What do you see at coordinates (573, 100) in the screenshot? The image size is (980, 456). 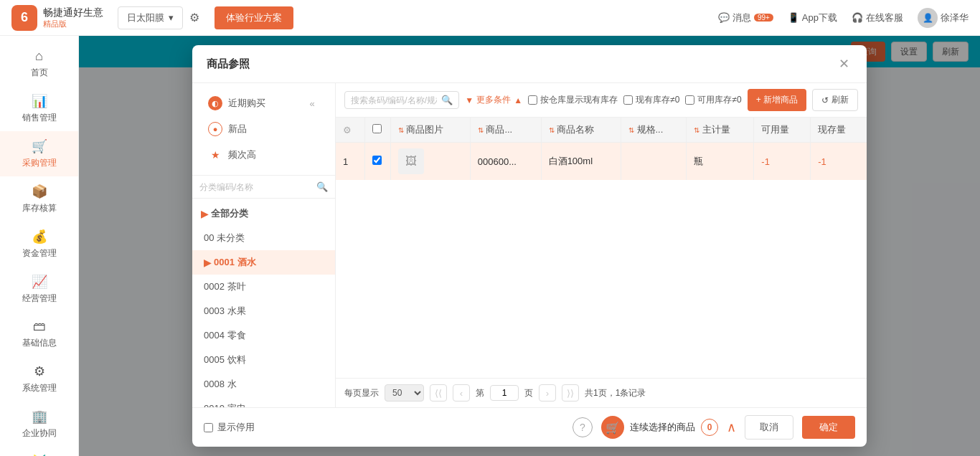 I see `checkbox-warehouse: 按仓库显示现有库存` at bounding box center [573, 100].